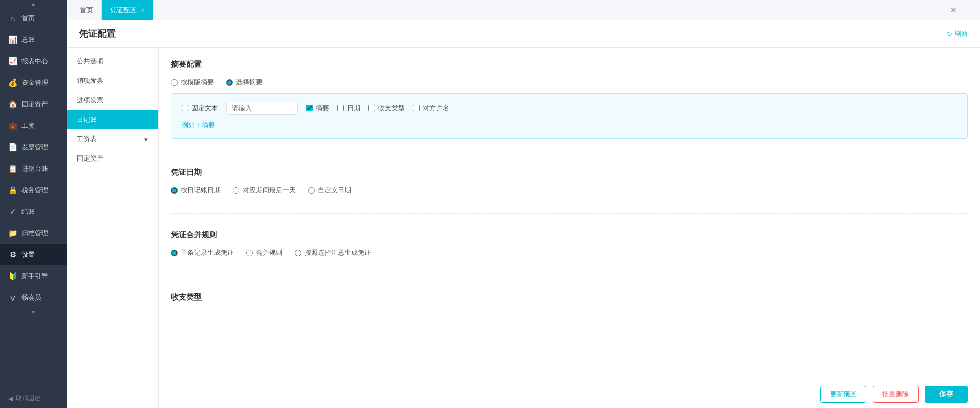  What do you see at coordinates (13, 61) in the screenshot?
I see `report-icon: 📈` at bounding box center [13, 61].